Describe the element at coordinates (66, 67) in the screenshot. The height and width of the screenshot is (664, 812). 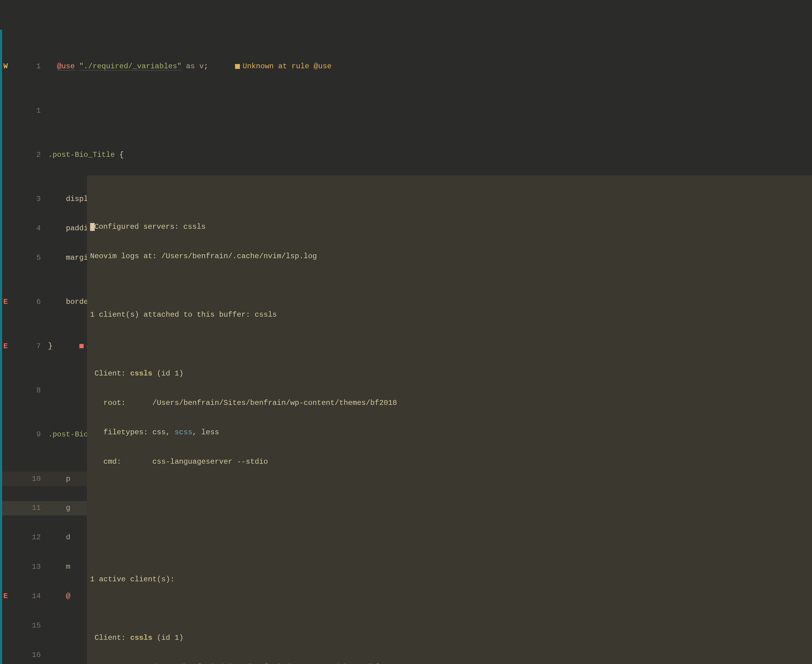
I see `at-rule: @use` at that location.